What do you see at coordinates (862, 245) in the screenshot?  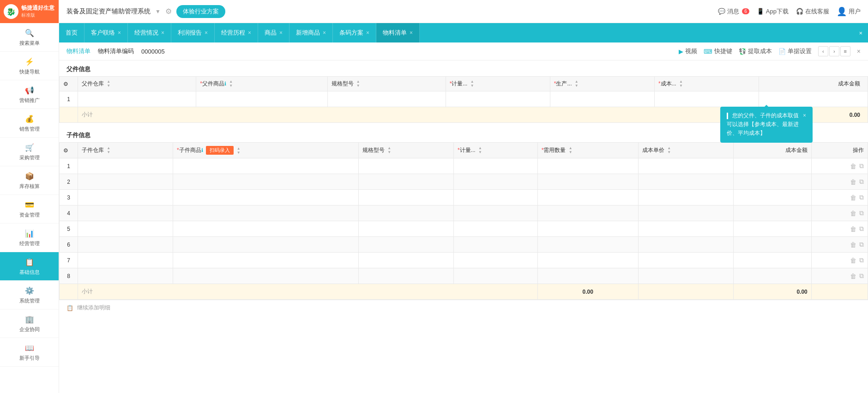 I see `copy-icon-6: ⧉` at bounding box center [862, 245].